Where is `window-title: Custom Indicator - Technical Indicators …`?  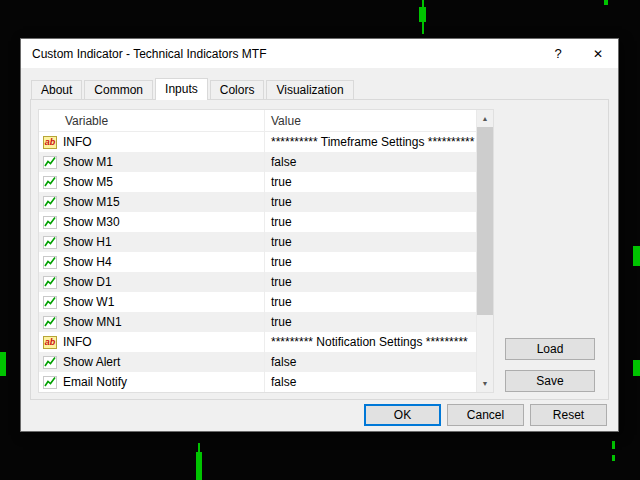
window-title: Custom Indicator - Technical Indicators … is located at coordinates (280, 54).